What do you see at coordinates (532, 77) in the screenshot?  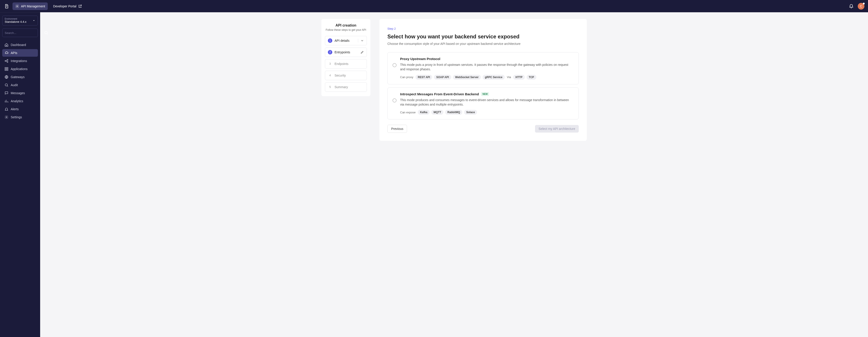 I see `chip: TCP` at bounding box center [532, 77].